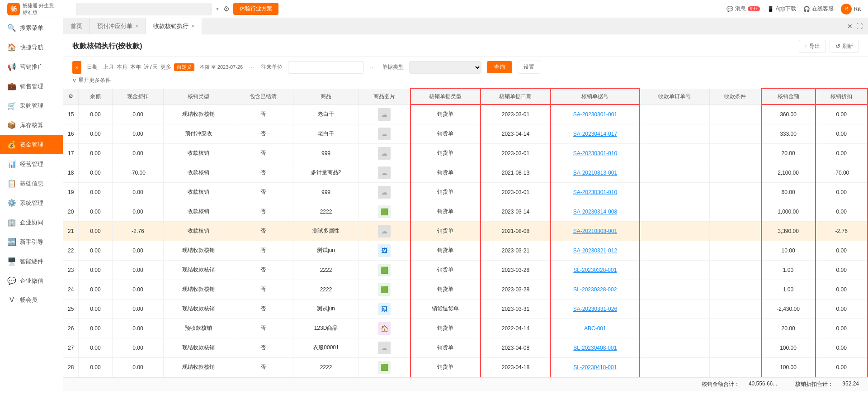  What do you see at coordinates (174, 26) in the screenshot?
I see `tab-receipt: 收款核销执行 ×` at bounding box center [174, 26].